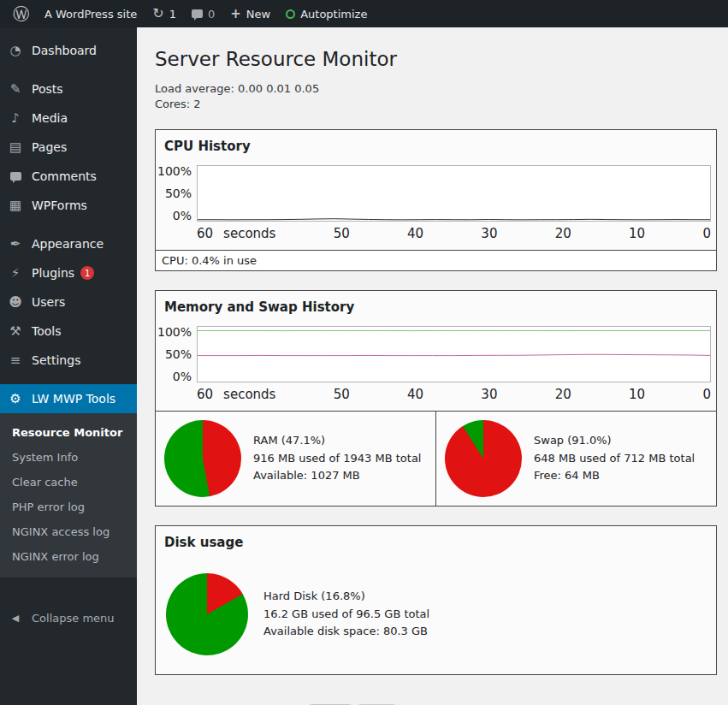 This screenshot has height=705, width=728. What do you see at coordinates (68, 380) in the screenshot?
I see `menu-separator` at bounding box center [68, 380].